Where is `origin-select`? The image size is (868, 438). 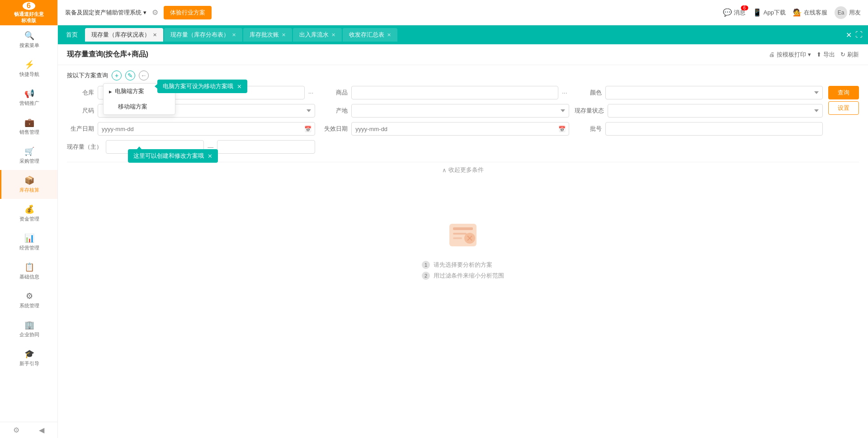
origin-select is located at coordinates (460, 111).